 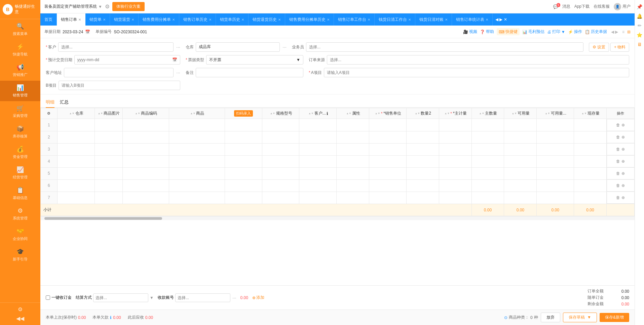 What do you see at coordinates (623, 173) in the screenshot?
I see `copy-icon-5: ⊕` at bounding box center [623, 173].